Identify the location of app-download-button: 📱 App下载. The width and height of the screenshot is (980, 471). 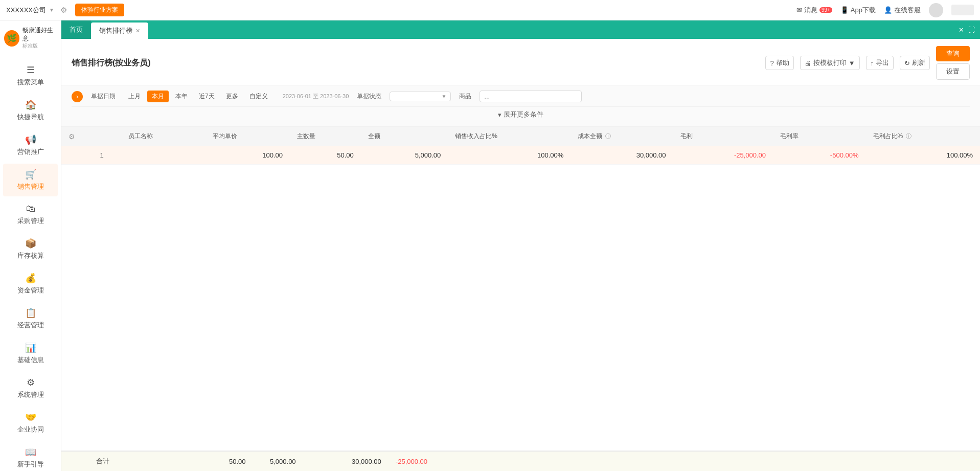
(858, 10).